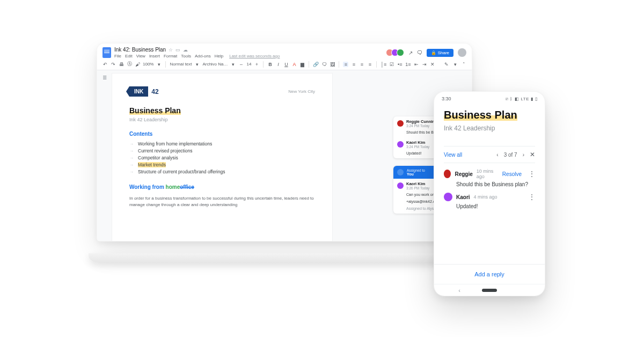 This screenshot has width=644, height=337. Describe the element at coordinates (425, 64) in the screenshot. I see `indent-inc-icon: ⇥` at that location.